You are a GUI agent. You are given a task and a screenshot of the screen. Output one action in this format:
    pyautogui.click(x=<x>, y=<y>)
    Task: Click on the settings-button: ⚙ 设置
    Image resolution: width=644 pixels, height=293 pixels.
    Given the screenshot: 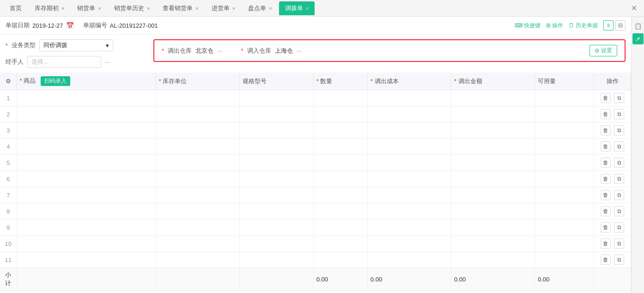 What is the action you would take?
    pyautogui.click(x=603, y=51)
    